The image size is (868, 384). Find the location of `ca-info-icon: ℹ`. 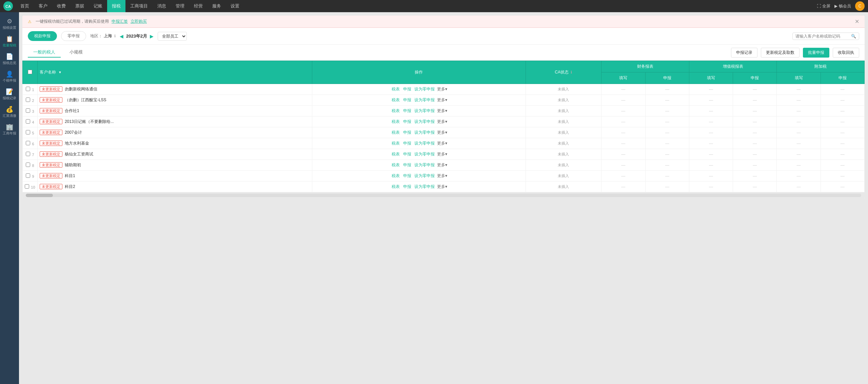

ca-info-icon: ℹ is located at coordinates (571, 72).